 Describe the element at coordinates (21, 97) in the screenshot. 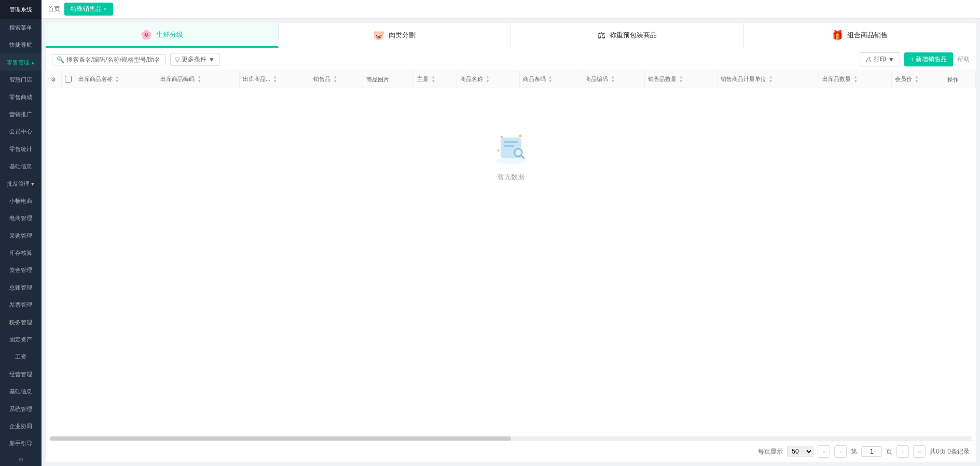

I see `sidebar-item-retail-mall: 零售商城` at that location.